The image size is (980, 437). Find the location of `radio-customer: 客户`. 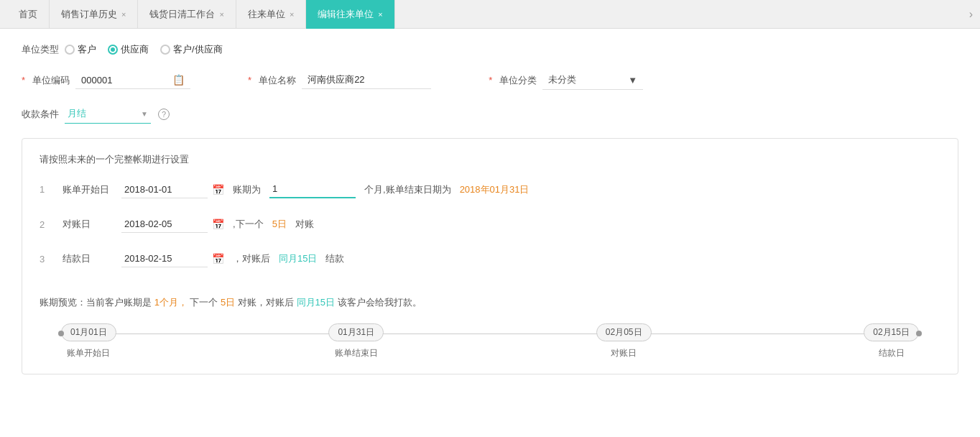

radio-customer: 客户 is located at coordinates (80, 50).